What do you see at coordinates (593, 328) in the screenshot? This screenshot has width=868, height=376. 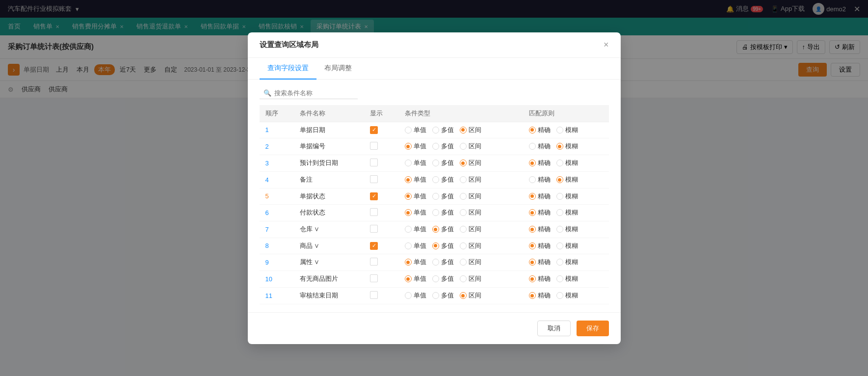 I see `save-btn: 保存` at bounding box center [593, 328].